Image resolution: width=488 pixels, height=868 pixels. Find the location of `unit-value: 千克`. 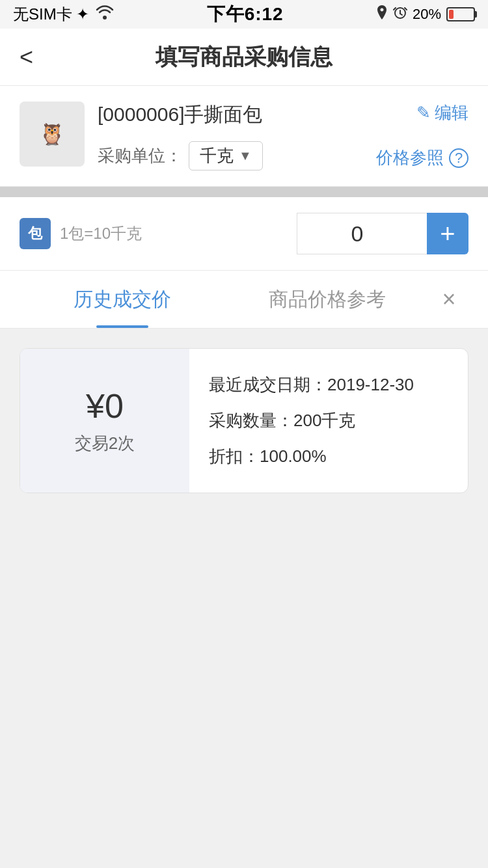

unit-value: 千克 is located at coordinates (217, 156).